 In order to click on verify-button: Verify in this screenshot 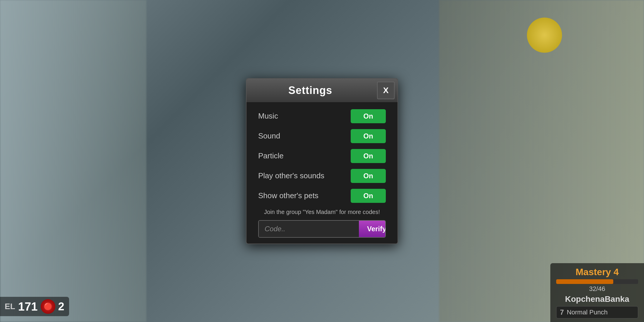, I will do `click(372, 229)`.